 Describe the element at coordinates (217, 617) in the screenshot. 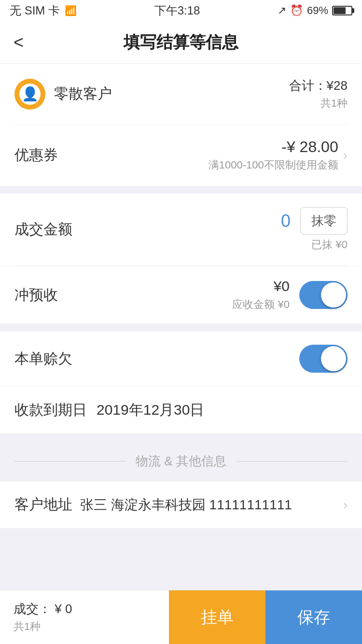

I see `hang-button: 挂单` at that location.